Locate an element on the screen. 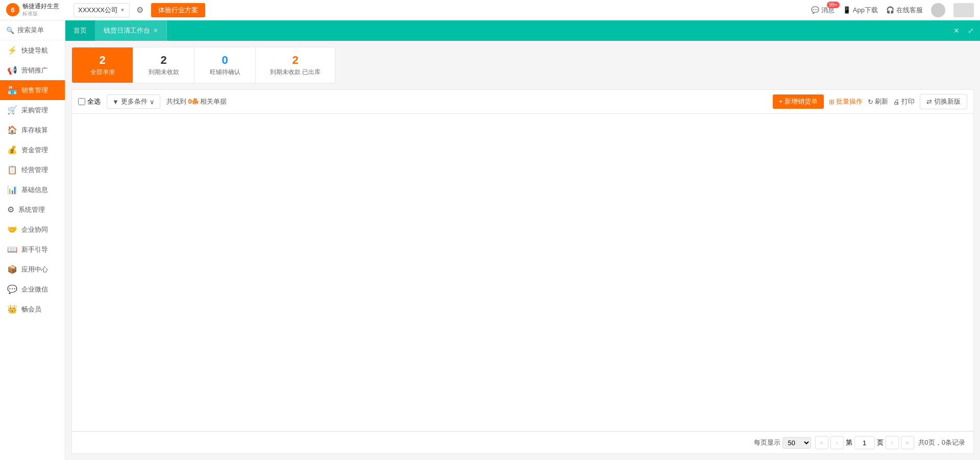  sidebar-item-operations: 📋 经营管理 is located at coordinates (33, 170).